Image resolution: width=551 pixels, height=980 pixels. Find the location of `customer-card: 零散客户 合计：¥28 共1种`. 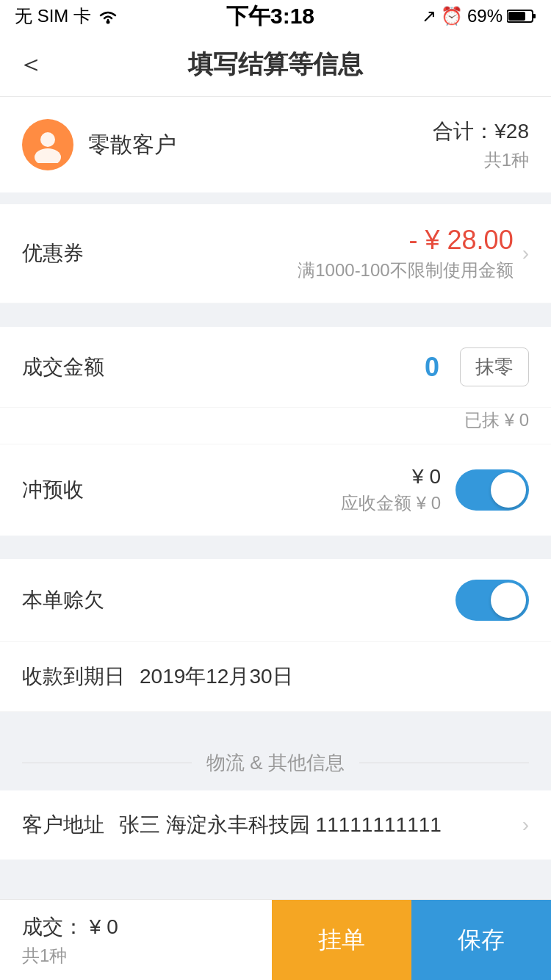

customer-card: 零散客户 合计：¥28 共1种 is located at coordinates (276, 145).